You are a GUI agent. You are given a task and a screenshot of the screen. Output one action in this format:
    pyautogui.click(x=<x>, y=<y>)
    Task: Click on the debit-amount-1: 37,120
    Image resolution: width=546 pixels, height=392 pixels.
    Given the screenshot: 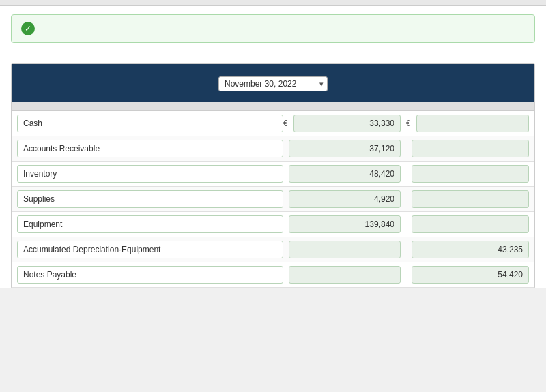 What is the action you would take?
    pyautogui.click(x=345, y=149)
    